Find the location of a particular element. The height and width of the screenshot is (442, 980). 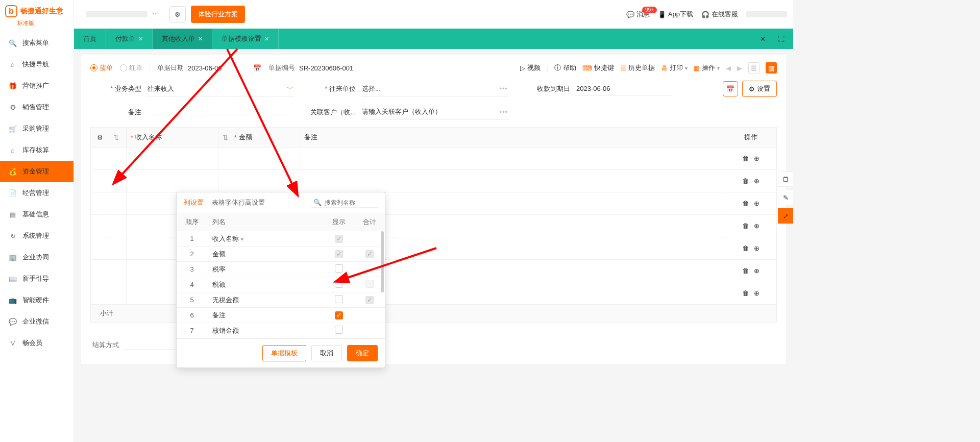

sidebar-item-badge: ✪销售管理 is located at coordinates (37, 107).